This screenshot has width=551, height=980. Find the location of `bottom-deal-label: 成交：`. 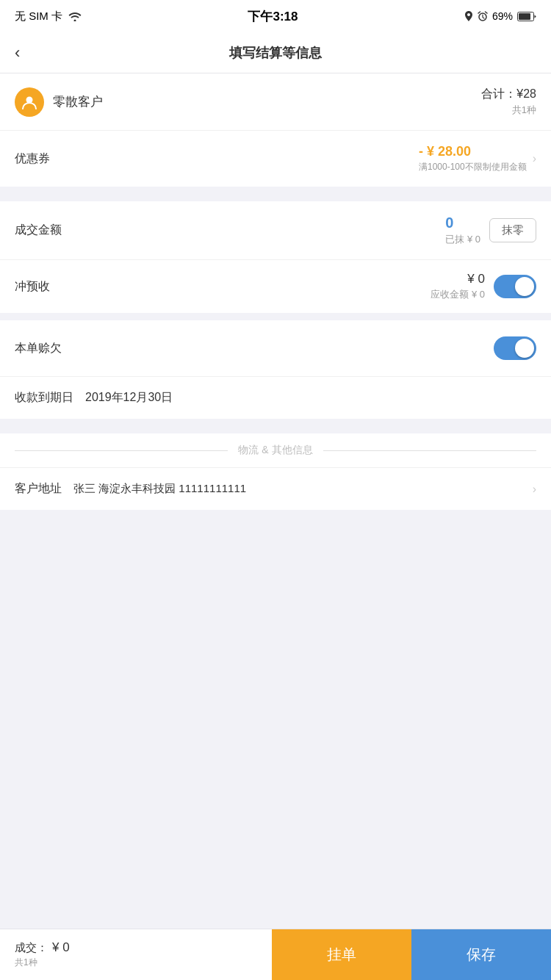

bottom-deal-label: 成交： is located at coordinates (31, 948).